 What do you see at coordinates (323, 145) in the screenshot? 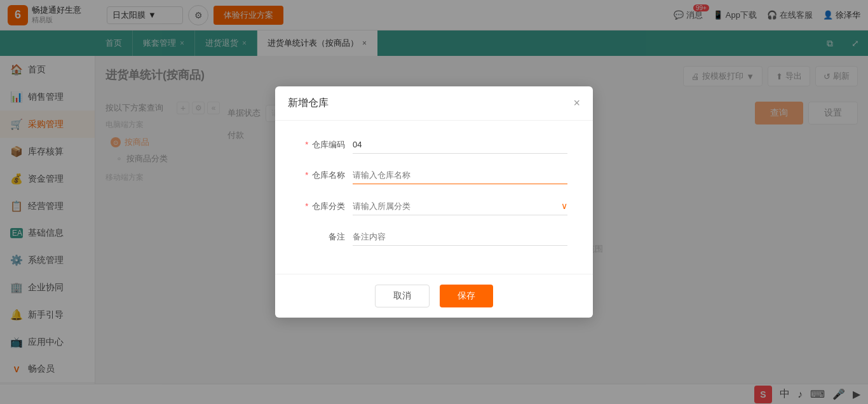
I see `warehouse-code-label: * 仓库编码` at bounding box center [323, 145].